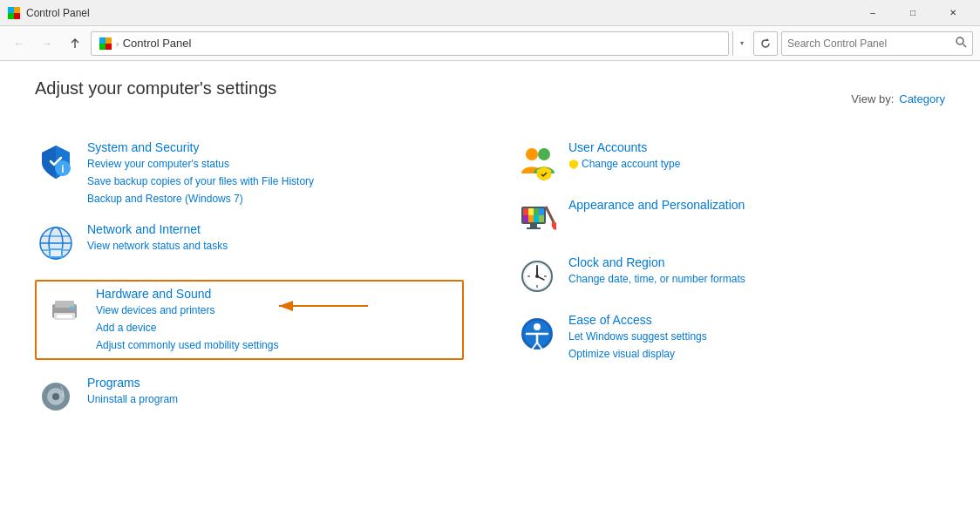  Describe the element at coordinates (249, 397) in the screenshot. I see `category-programs: Programs Uninstall a program` at that location.